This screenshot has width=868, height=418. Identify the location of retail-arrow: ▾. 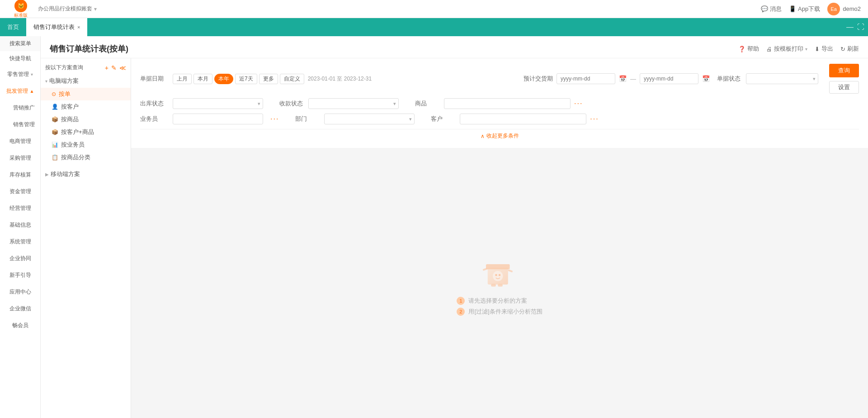
(32, 74).